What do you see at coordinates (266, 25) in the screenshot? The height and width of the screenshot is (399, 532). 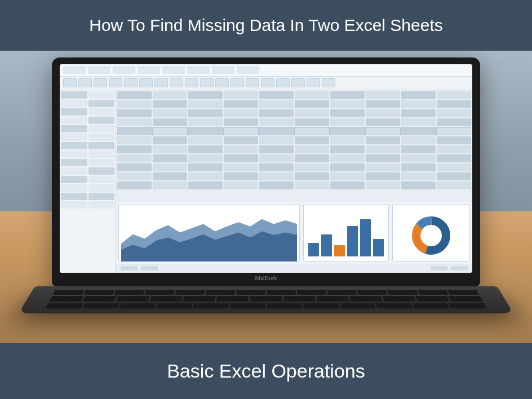 I see `header-band: How To Find Missing Data In Two Excel Sh…` at bounding box center [266, 25].